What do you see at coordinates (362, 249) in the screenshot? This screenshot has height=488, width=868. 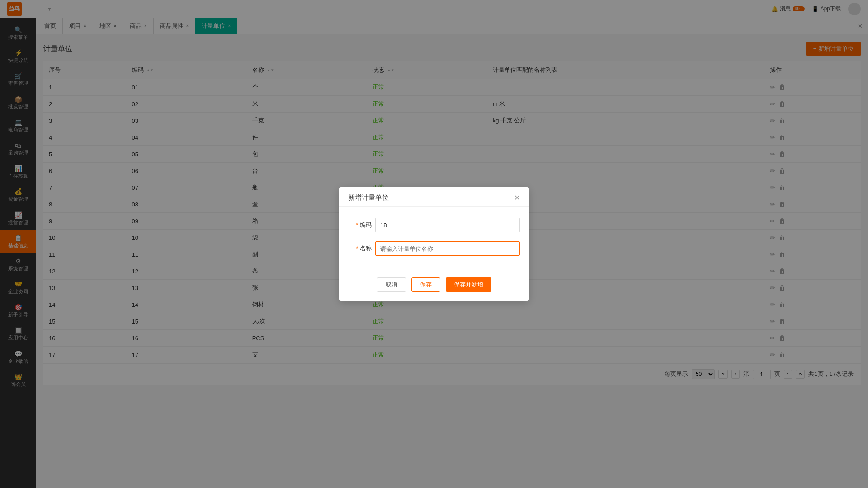 I see `name-label: 名称` at bounding box center [362, 249].